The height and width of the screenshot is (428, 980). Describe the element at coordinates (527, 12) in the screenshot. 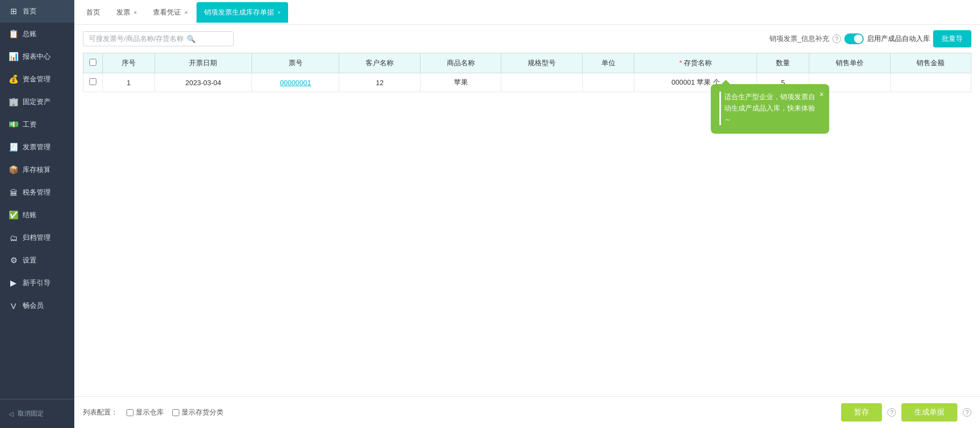

I see `tab-bar: 首页 发票 × 查看凭证 × 销项发票生成库存单据 ×` at that location.